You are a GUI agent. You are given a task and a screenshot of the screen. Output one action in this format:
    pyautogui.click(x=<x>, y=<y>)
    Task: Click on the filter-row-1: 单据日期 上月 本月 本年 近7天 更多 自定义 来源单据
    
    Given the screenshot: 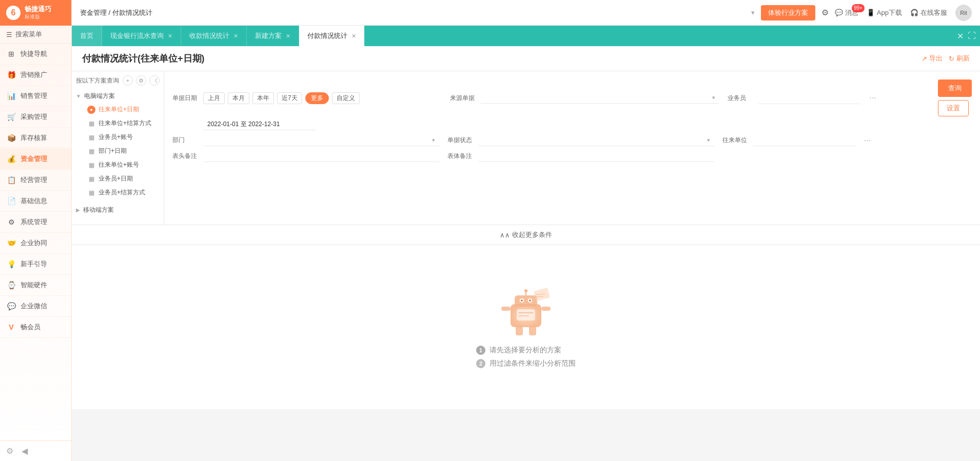 What is the action you would take?
    pyautogui.click(x=572, y=98)
    